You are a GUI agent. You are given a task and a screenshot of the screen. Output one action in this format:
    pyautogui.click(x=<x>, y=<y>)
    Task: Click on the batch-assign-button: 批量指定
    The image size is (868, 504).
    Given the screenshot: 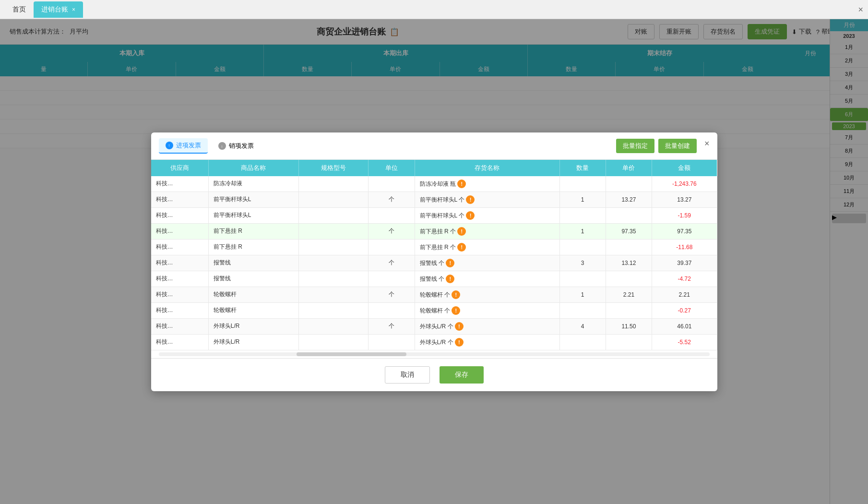 What is the action you would take?
    pyautogui.click(x=635, y=146)
    